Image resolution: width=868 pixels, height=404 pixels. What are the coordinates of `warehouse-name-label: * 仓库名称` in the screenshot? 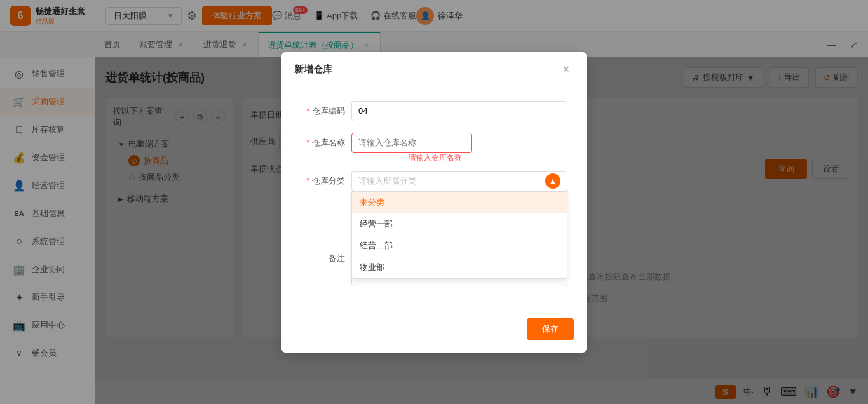 It's located at (326, 143).